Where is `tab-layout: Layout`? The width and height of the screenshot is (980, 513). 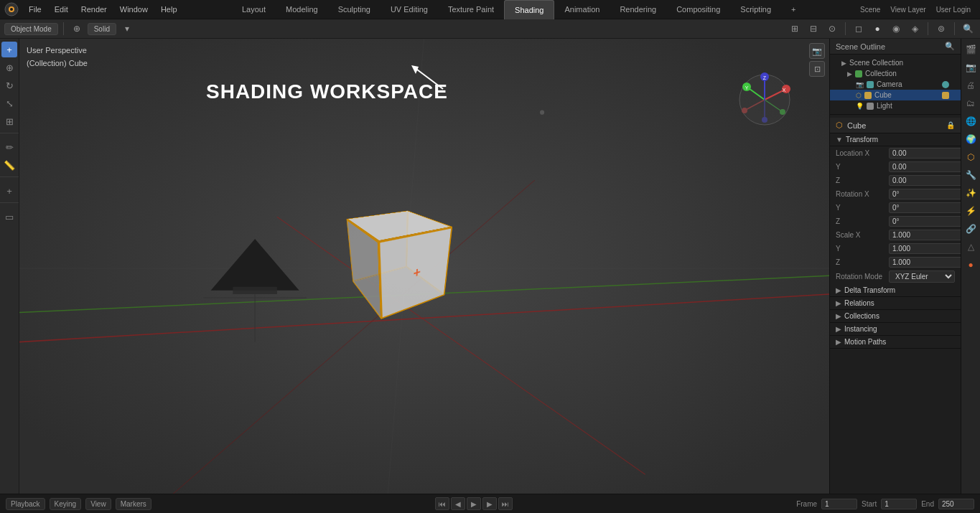
tab-layout: Layout is located at coordinates (254, 10).